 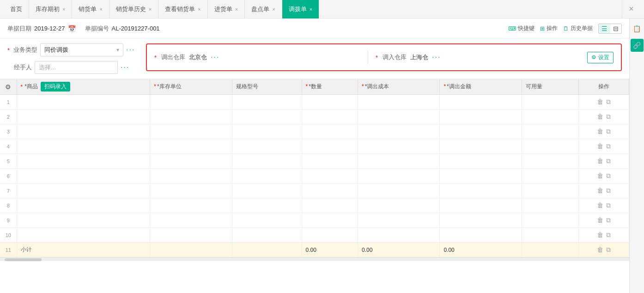 What do you see at coordinates (51, 9) in the screenshot?
I see `tab-inventory-init: 库存期初 ×` at bounding box center [51, 9].